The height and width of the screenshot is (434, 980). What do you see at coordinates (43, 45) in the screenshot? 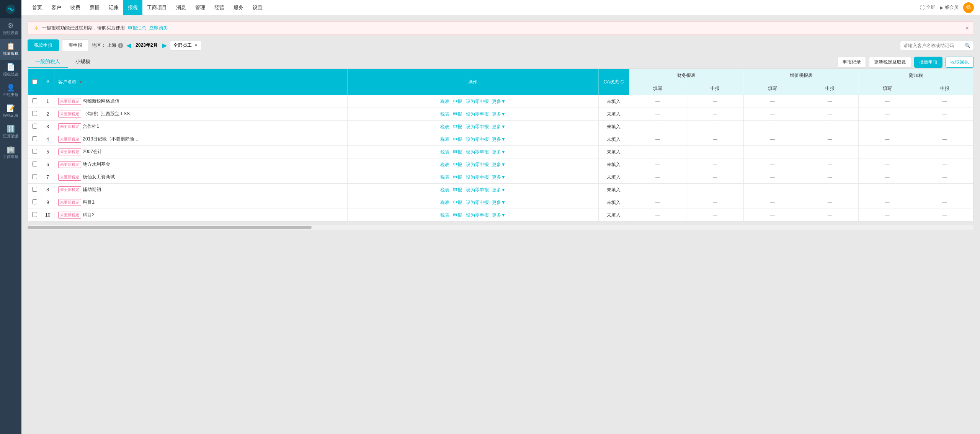
I see `tab-tax-declare: 税款申报` at bounding box center [43, 45].